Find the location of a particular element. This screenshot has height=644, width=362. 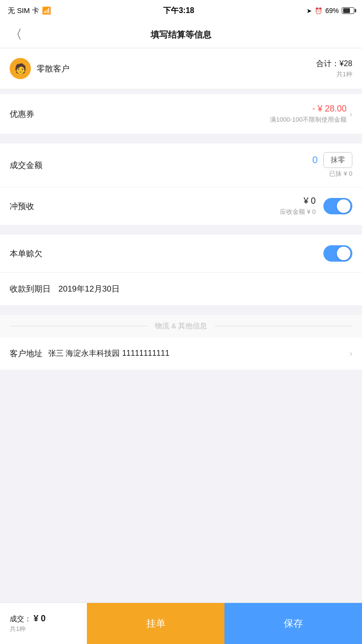

coupon-row: 优惠券 - ¥ 28.00 满1000-100不限制使用金额 › is located at coordinates (181, 114).